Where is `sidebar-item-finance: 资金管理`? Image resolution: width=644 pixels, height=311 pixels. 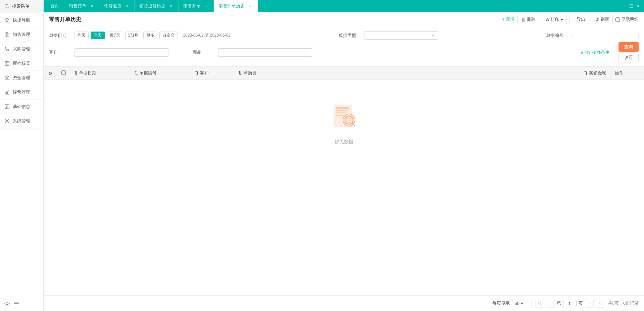 sidebar-item-finance: 资金管理 is located at coordinates (21, 78).